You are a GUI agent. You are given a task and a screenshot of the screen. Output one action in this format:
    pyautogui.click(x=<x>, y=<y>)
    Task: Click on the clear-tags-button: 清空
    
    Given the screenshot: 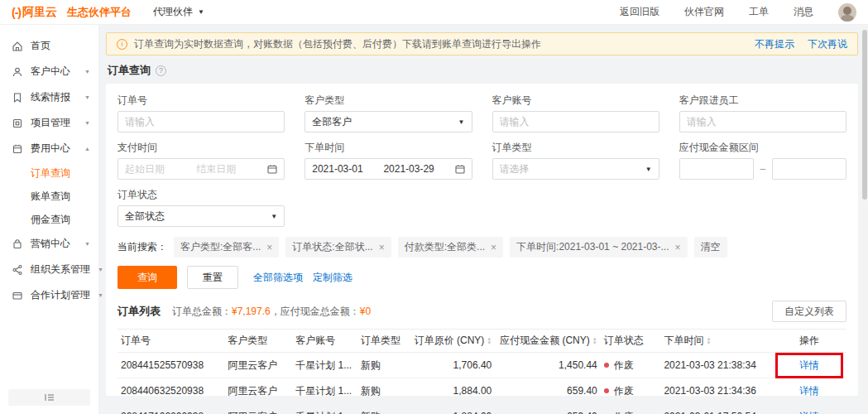 What is the action you would take?
    pyautogui.click(x=711, y=247)
    